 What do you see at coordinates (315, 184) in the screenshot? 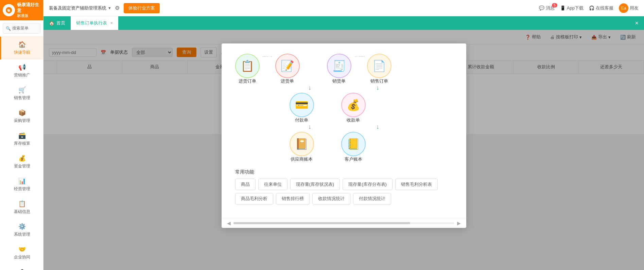
I see `function-btn: 现存量(库存状况表)` at bounding box center [315, 184].